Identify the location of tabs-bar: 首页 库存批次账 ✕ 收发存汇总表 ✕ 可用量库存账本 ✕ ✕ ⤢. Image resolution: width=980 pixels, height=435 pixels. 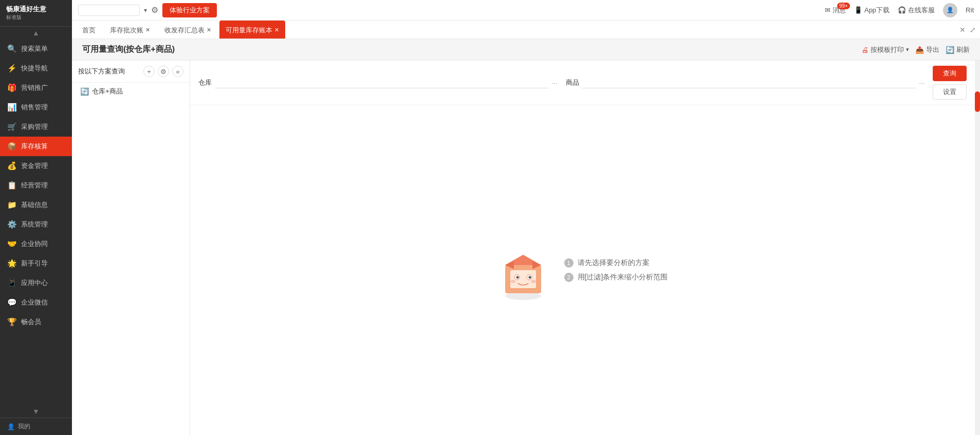
(526, 30).